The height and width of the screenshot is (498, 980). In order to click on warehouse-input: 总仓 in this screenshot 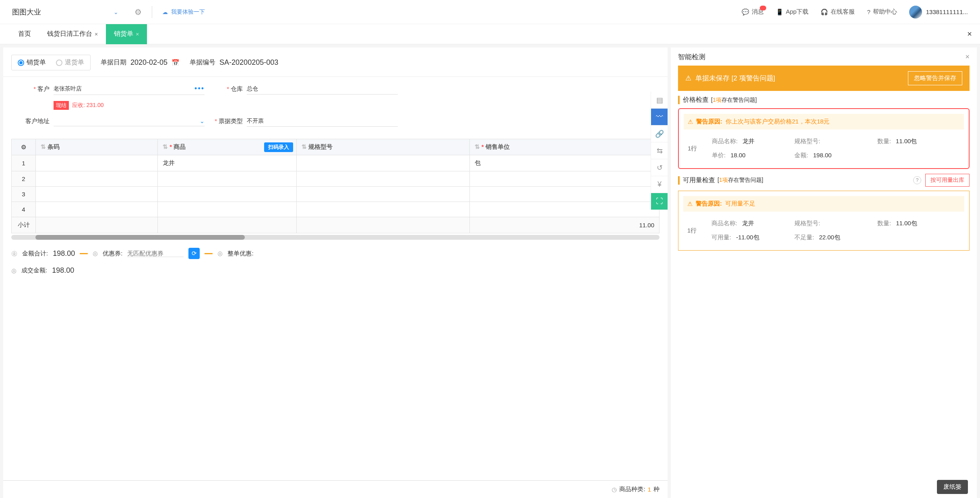, I will do `click(322, 89)`.